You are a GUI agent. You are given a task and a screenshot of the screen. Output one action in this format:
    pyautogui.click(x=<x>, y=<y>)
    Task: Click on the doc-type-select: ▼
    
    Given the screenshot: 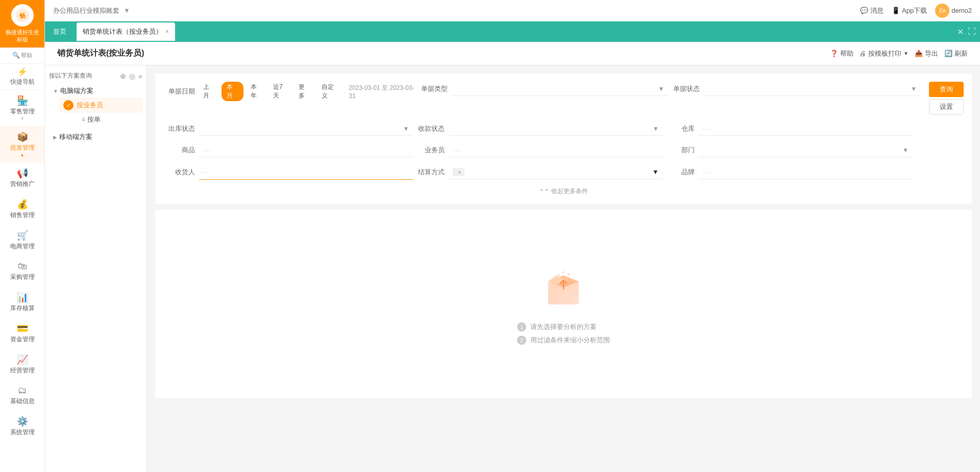 What is the action you would take?
    pyautogui.click(x=560, y=89)
    